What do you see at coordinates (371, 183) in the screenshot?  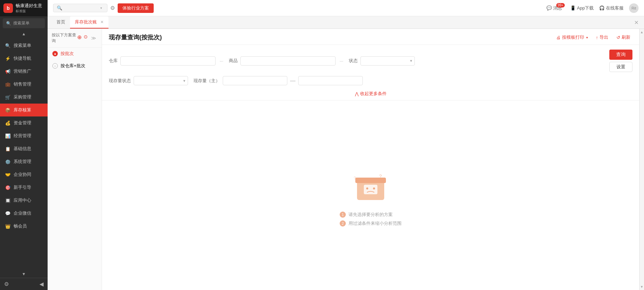 I see `empty-illustration: ? ?` at bounding box center [371, 183].